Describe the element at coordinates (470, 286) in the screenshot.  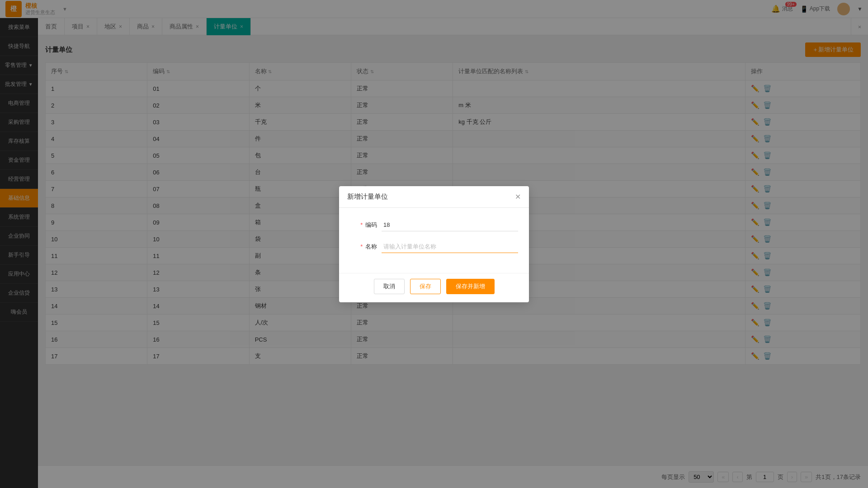
I see `save-and-new-button: 保存并新增` at that location.